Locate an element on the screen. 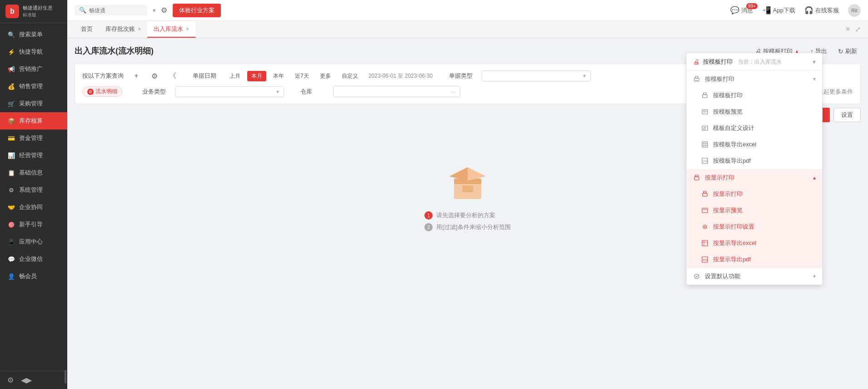 The height and width of the screenshot is (389, 868). warehouse-input: ··· is located at coordinates (397, 92).